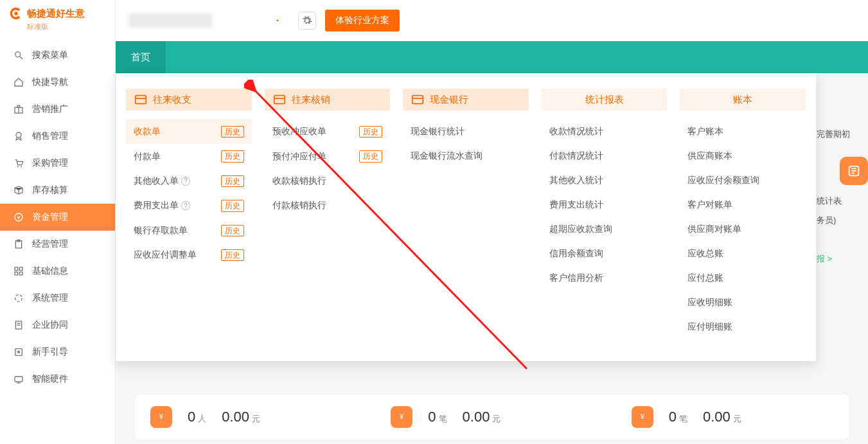  Describe the element at coordinates (58, 190) in the screenshot. I see `sidebar-item-5: 库存核算` at that location.